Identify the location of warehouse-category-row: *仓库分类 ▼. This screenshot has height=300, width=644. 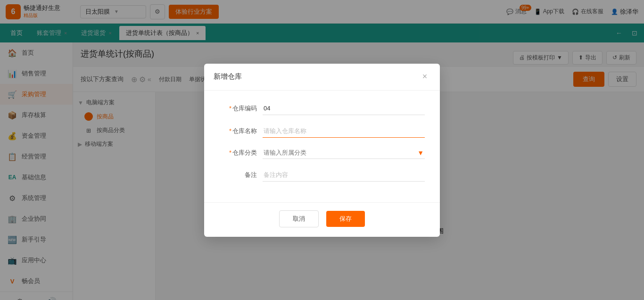
(322, 153).